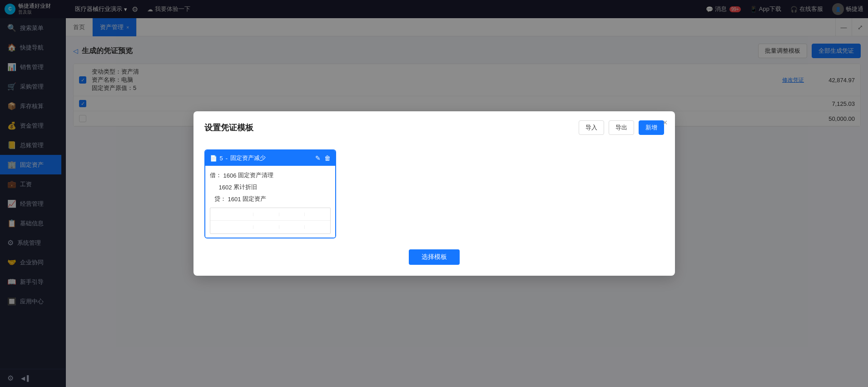 The image size is (868, 387). I want to click on entry-1-code: 1606, so click(230, 175).